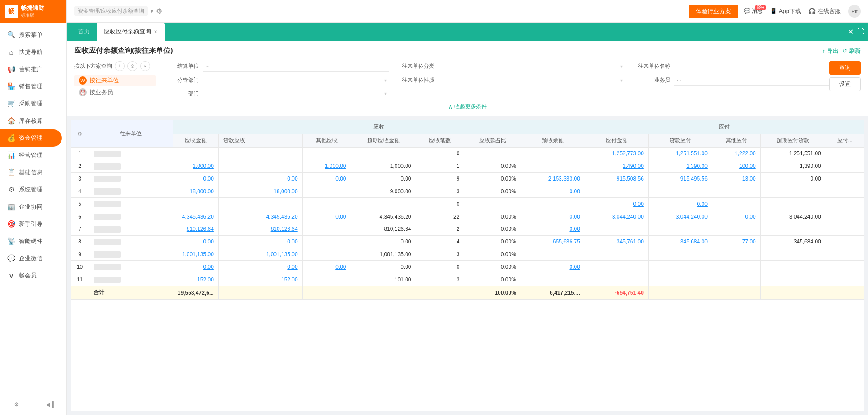 This screenshot has height=415, width=868. I want to click on row-ar-amount: 152.00, so click(195, 280).